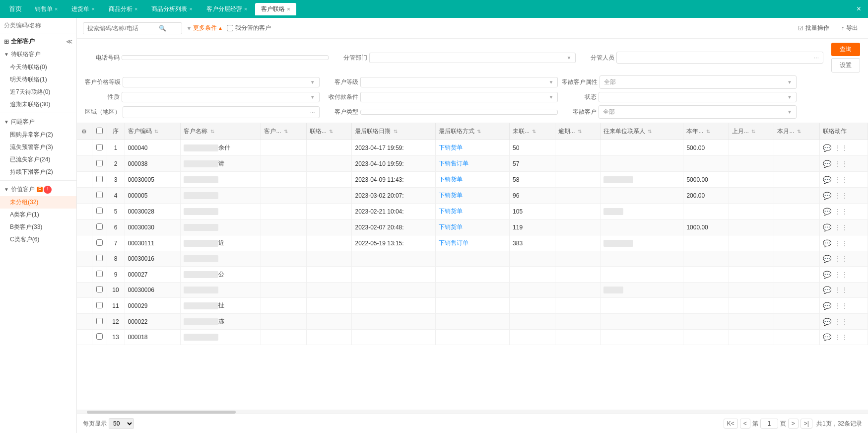 This screenshot has width=868, height=433. I want to click on group-pending-contact: ▼ 待联络客户, so click(38, 55).